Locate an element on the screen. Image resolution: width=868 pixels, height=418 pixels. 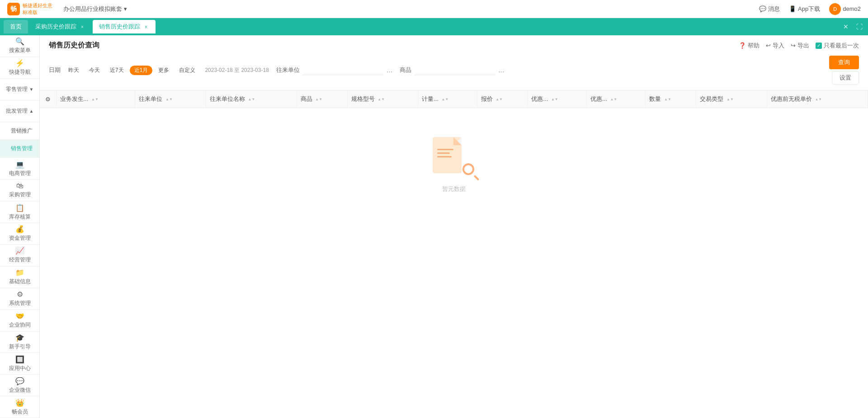
page-title-bar: 销售历史价查询 ❓ 帮助 ↩ 导入 ↪ 导出 ✓ is located at coordinates (454, 45).